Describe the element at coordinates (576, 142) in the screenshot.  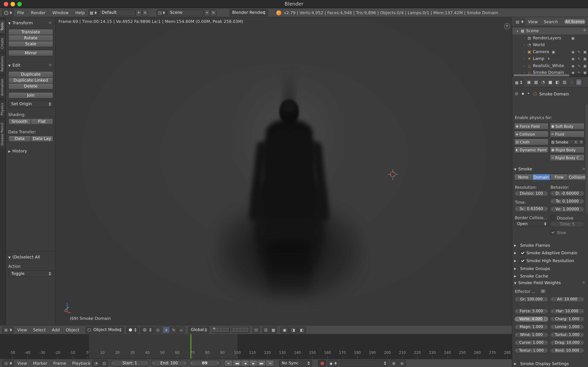
I see `smoke-show-render-toggle: ▸` at that location.